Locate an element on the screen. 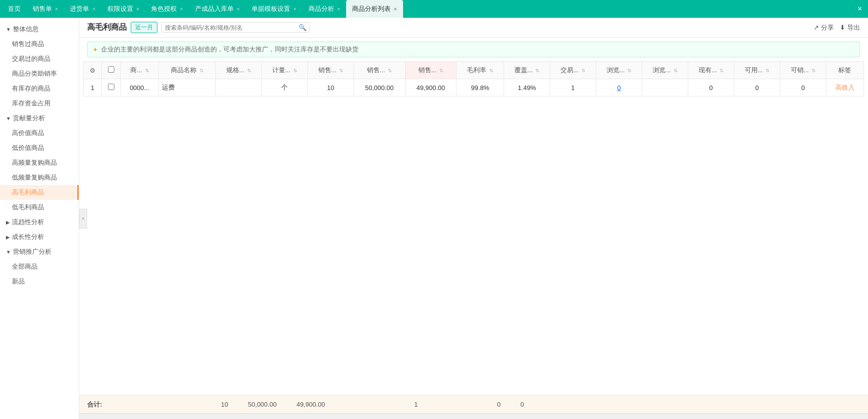  sidebar-item-high-margin: 高毛利商品 is located at coordinates (40, 192).